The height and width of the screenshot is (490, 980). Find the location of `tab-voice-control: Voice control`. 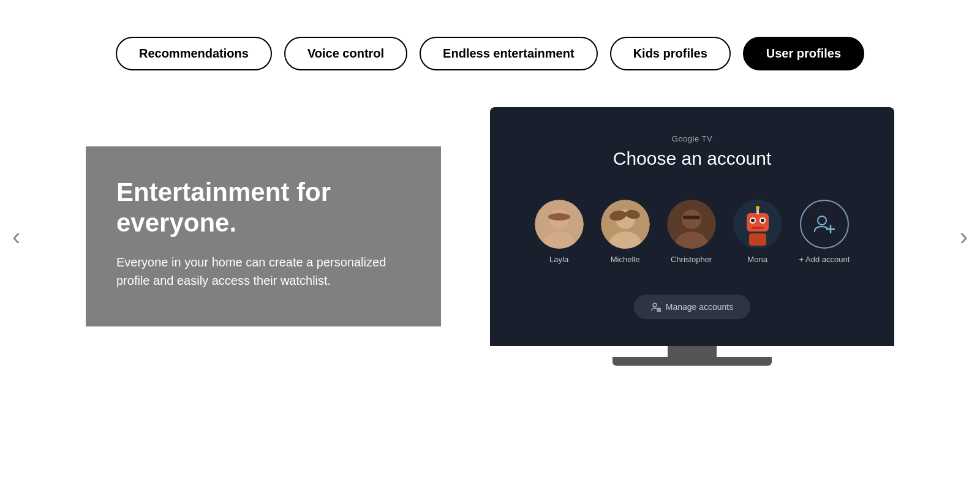

tab-voice-control: Voice control is located at coordinates (345, 54).